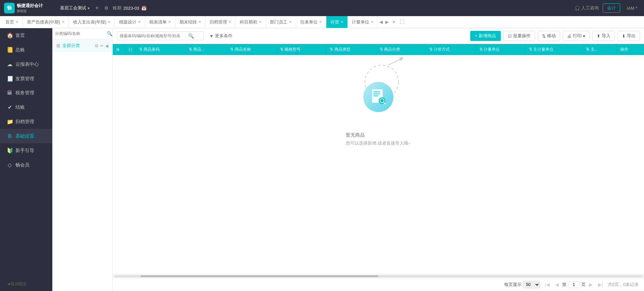  Describe the element at coordinates (131, 8) in the screenshot. I see `period-value: 2023-03` at that location.